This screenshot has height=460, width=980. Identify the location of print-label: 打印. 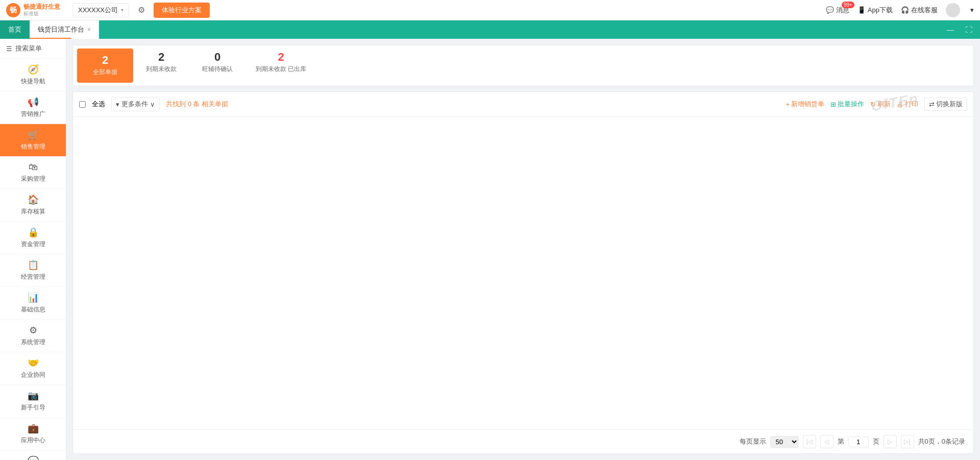
(912, 104).